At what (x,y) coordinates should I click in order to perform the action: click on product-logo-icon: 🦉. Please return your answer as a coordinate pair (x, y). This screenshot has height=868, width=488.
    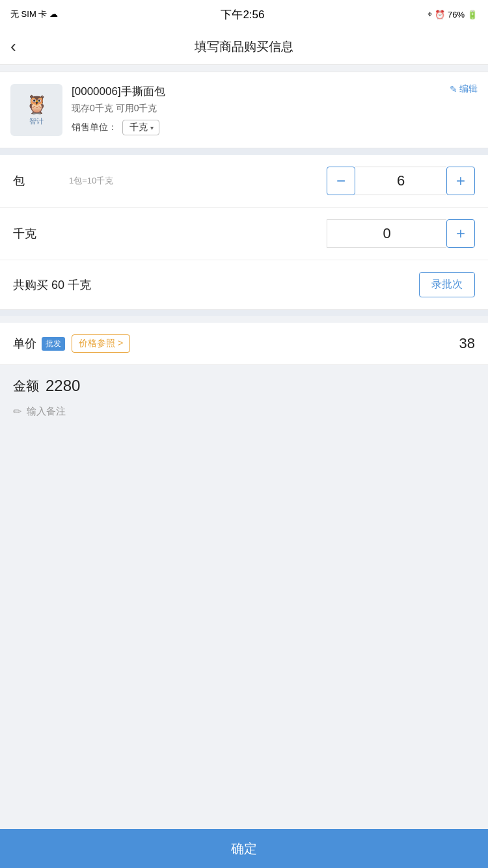
    Looking at the image, I should click on (36, 104).